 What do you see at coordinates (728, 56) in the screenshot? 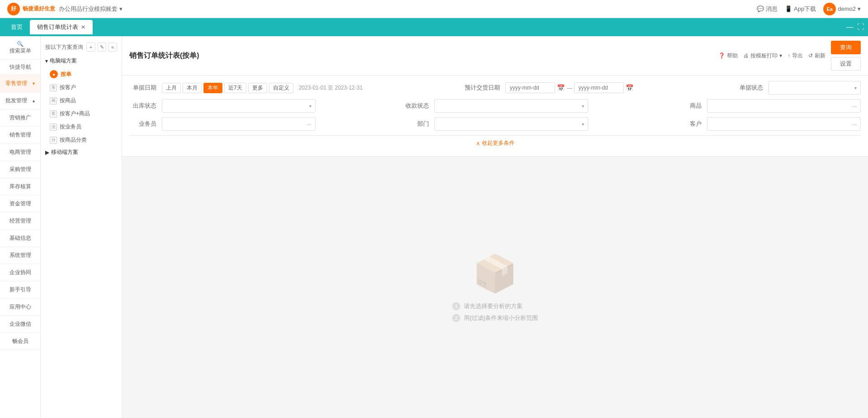
I see `help-btn: ❓ 帮助` at bounding box center [728, 56].